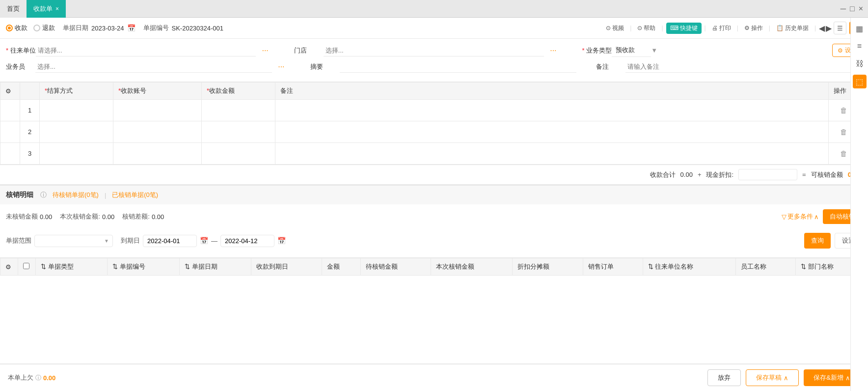 The height and width of the screenshot is (391, 868). What do you see at coordinates (74, 241) in the screenshot?
I see `range-select` at bounding box center [74, 241].